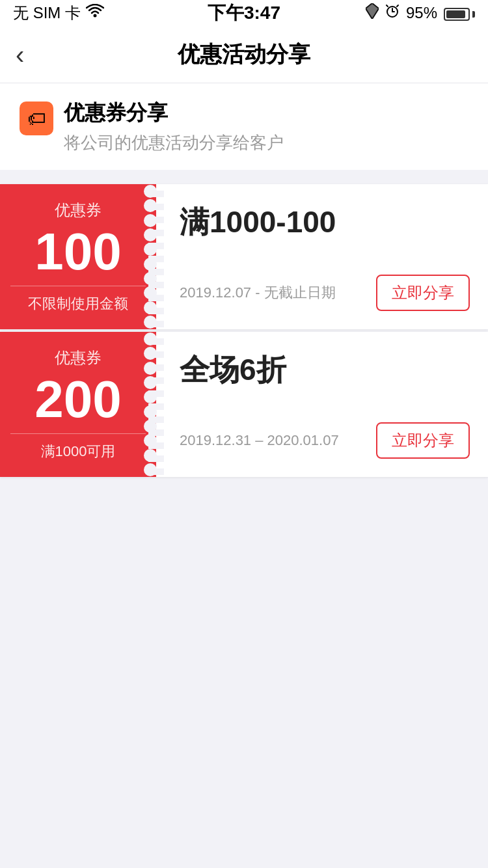 This screenshot has height=868, width=488. Describe the element at coordinates (325, 441) in the screenshot. I see `coupon-bottom-2: 2019.12.31 – 2020.01.07 立即分享` at that location.